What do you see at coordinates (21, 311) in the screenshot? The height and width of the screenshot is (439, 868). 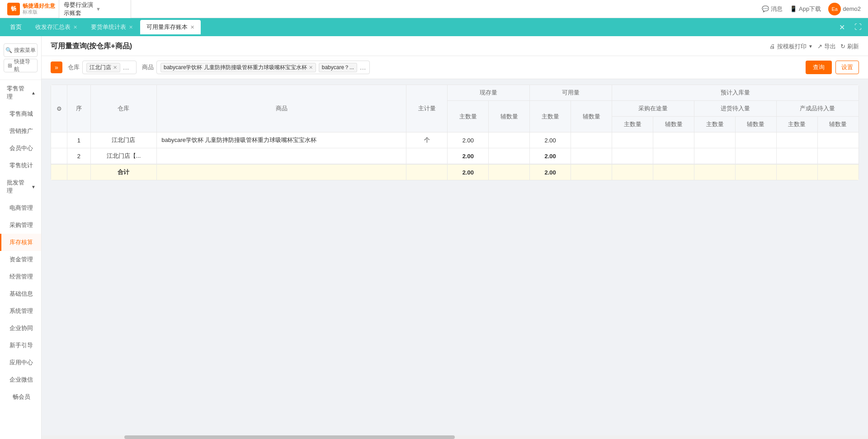 I see `sidebar-item-系统管理: 系统管理` at bounding box center [21, 311].